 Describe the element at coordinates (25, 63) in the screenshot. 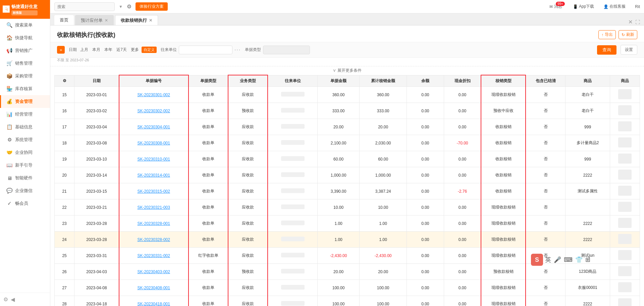

I see `sidebar-item-sales: 🛒 销售管理` at that location.